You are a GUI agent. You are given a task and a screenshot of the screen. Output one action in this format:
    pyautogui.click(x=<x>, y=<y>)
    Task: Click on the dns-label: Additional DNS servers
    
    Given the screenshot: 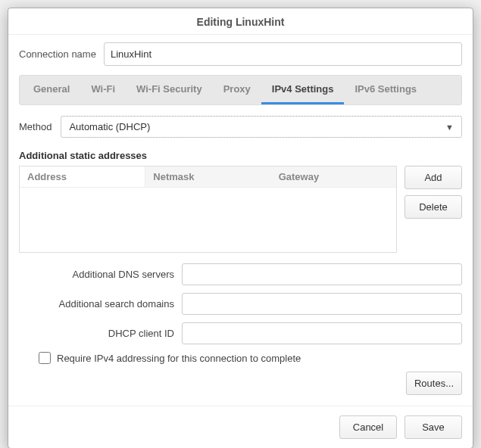 What is the action you would take?
    pyautogui.click(x=100, y=274)
    